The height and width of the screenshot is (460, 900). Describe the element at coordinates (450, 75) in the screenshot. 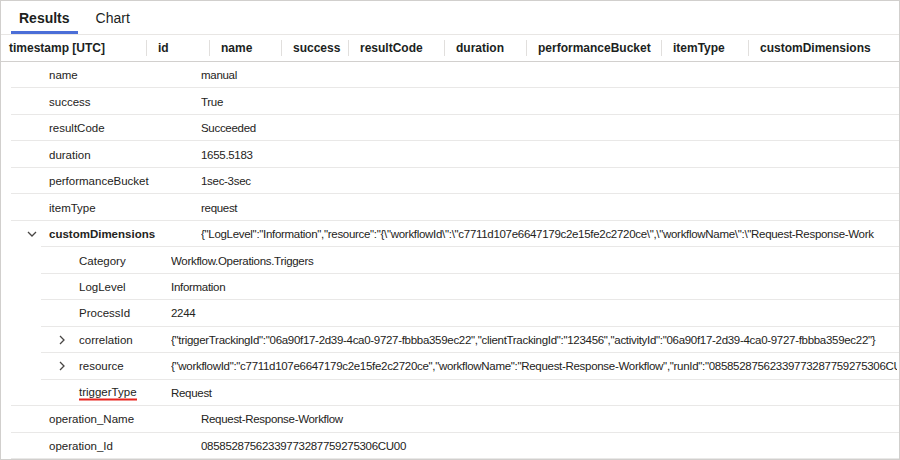

I see `row-name: name manual` at that location.